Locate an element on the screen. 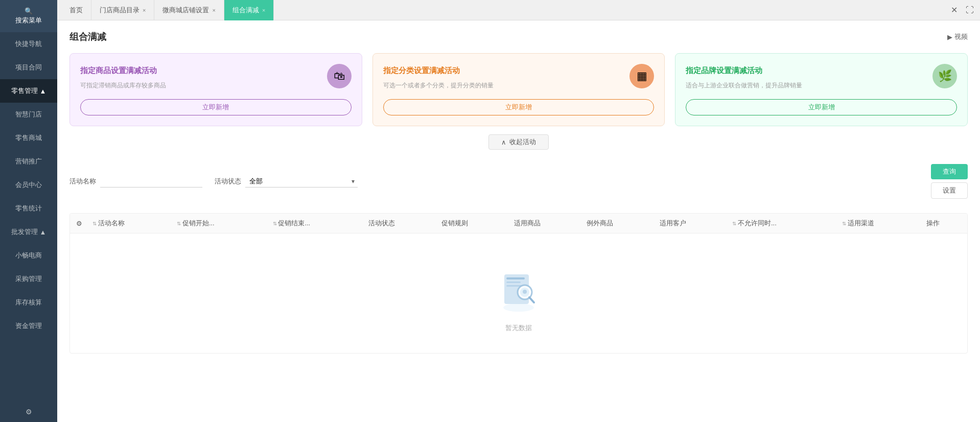  col-promo-rule: 促销规则 is located at coordinates (474, 224).